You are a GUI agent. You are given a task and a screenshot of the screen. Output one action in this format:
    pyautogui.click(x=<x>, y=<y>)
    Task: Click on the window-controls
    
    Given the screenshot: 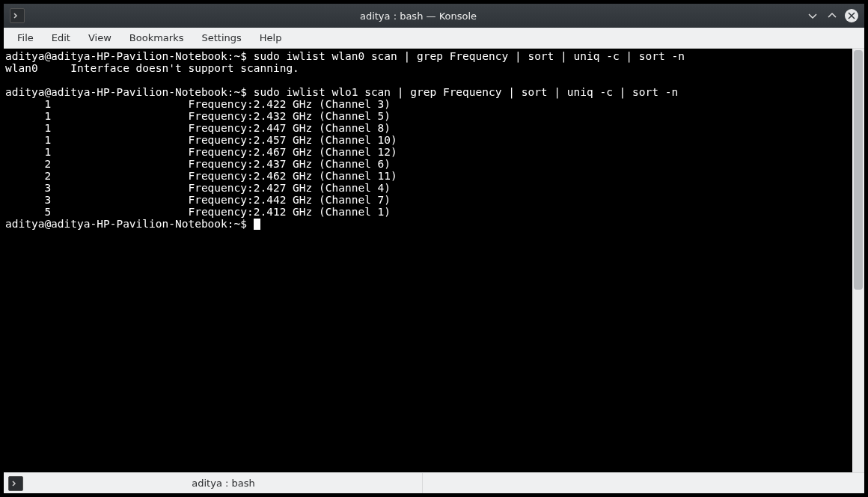 What is the action you would take?
    pyautogui.click(x=832, y=16)
    